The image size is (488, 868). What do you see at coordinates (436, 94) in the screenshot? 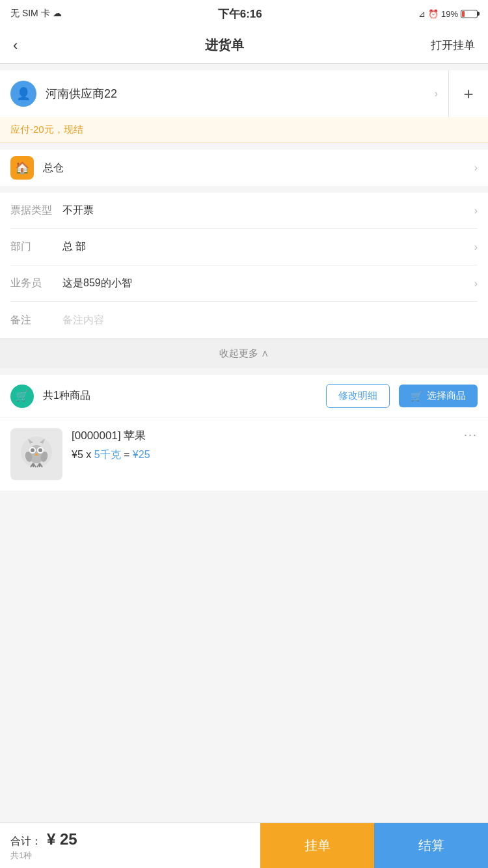
I see `supplier-chevron-icon: ›` at bounding box center [436, 94].